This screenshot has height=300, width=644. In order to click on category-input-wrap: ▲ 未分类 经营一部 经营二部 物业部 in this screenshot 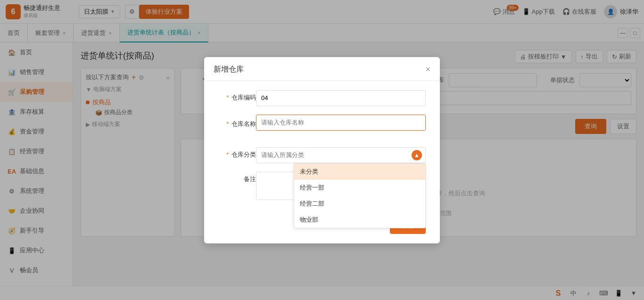, I will do `click(341, 155)`.